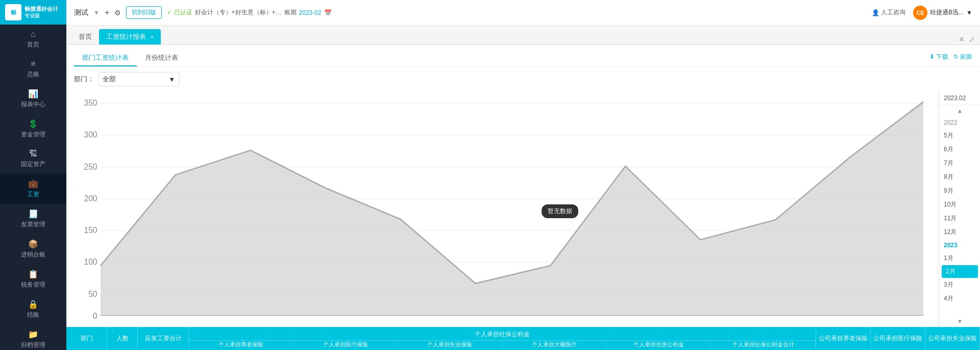 Image resolution: width=980 pixels, height=350 pixels. Describe the element at coordinates (33, 75) in the screenshot. I see `sidebar-item-label: 总账` at that location.